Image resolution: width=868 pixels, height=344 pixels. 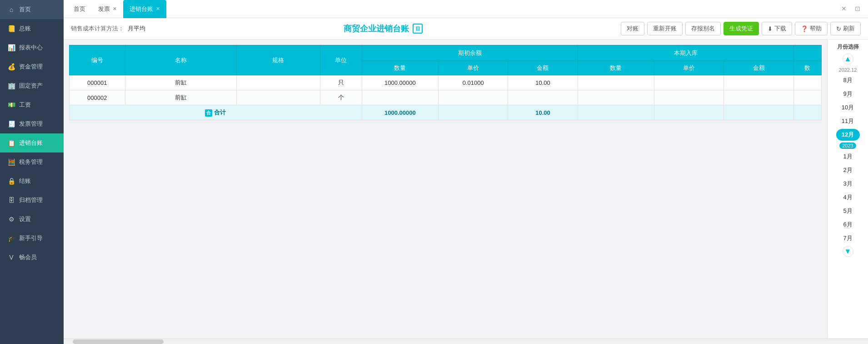 I want to click on year-2023-badge: 2023, so click(x=848, y=146).